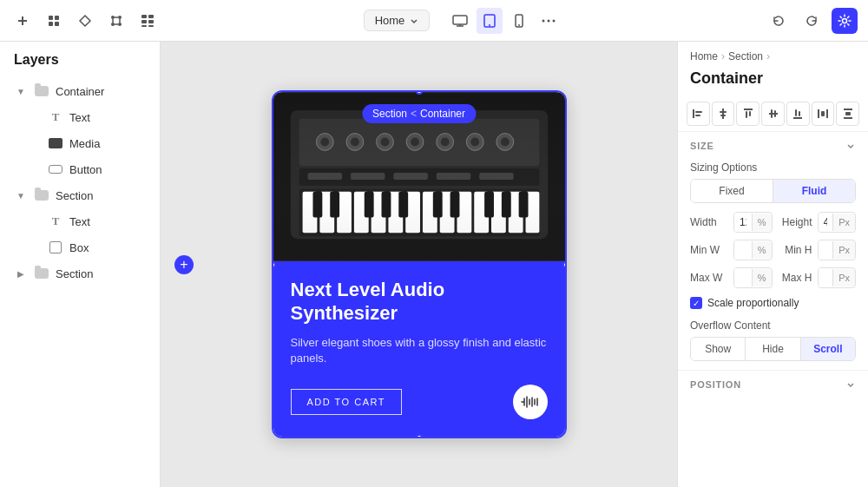 The width and height of the screenshot is (868, 487). Describe the element at coordinates (21, 273) in the screenshot. I see `layer-expand-section2: ▶` at that location.